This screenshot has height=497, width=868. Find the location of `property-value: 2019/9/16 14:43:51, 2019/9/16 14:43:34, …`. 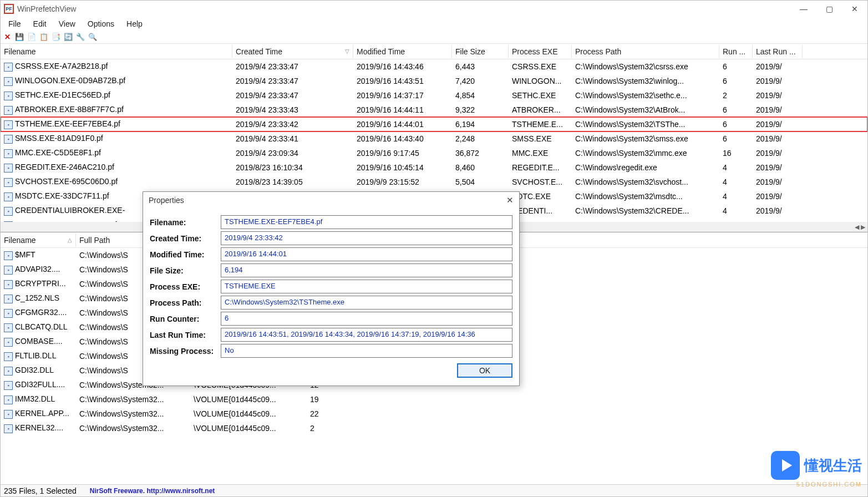

property-value: 2019/9/16 14:43:51, 2019/9/16 14:43:34, … is located at coordinates (367, 335).